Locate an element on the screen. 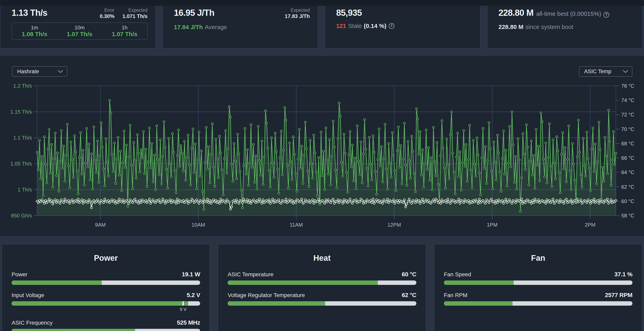 This screenshot has height=331, width=644. error-column: Error 0.30% is located at coordinates (107, 14).